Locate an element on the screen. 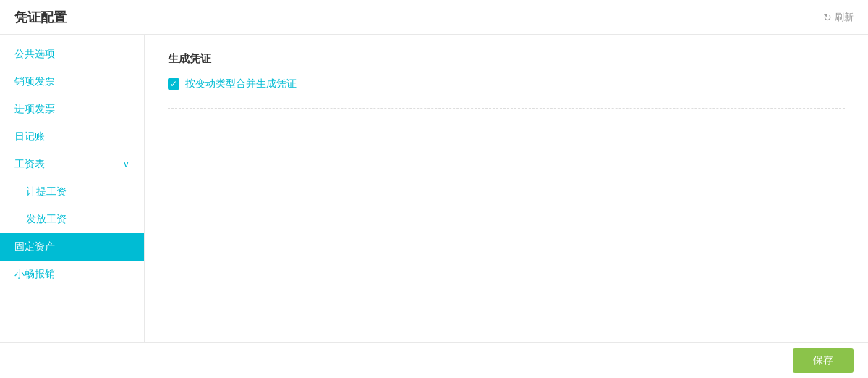 This screenshot has width=868, height=378. sidebar-item-payroll: 工资表∨ is located at coordinates (72, 164).